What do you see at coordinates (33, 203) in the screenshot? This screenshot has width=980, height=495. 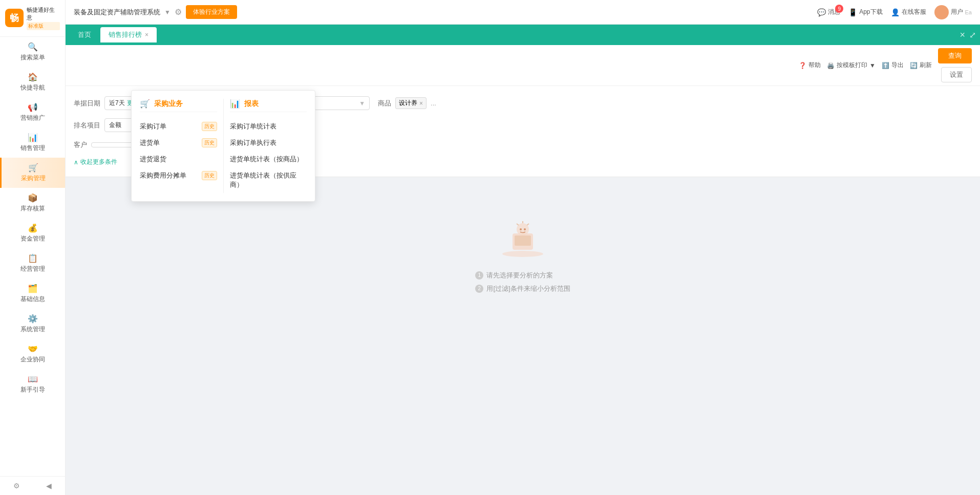 I see `sidebar-item-inventory: 📦 库存核算` at bounding box center [33, 203].